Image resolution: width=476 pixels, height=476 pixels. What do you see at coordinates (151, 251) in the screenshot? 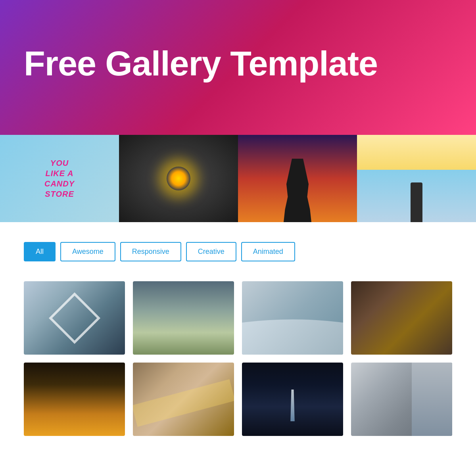
I see `filter-responsive-button: Responsive` at bounding box center [151, 251].